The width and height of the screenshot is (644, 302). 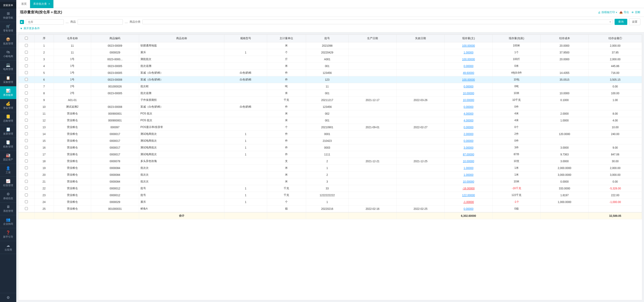 What do you see at coordinates (468, 202) in the screenshot?
I see `row-qty-main: -1.00000` at bounding box center [468, 202].